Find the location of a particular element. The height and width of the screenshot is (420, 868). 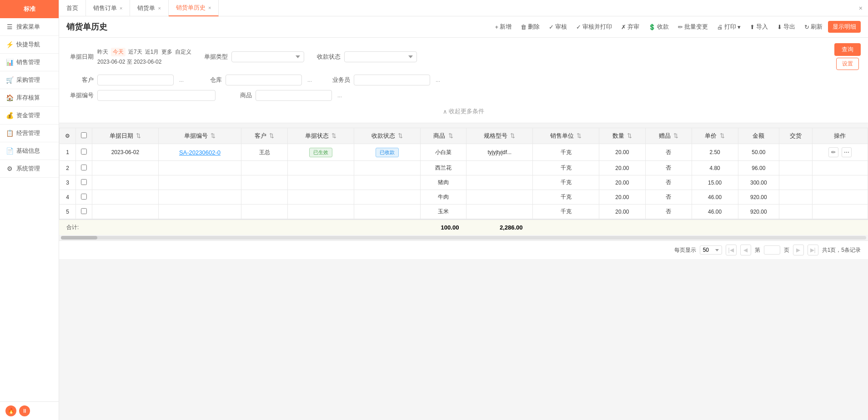

payment-status-select is located at coordinates (381, 57).